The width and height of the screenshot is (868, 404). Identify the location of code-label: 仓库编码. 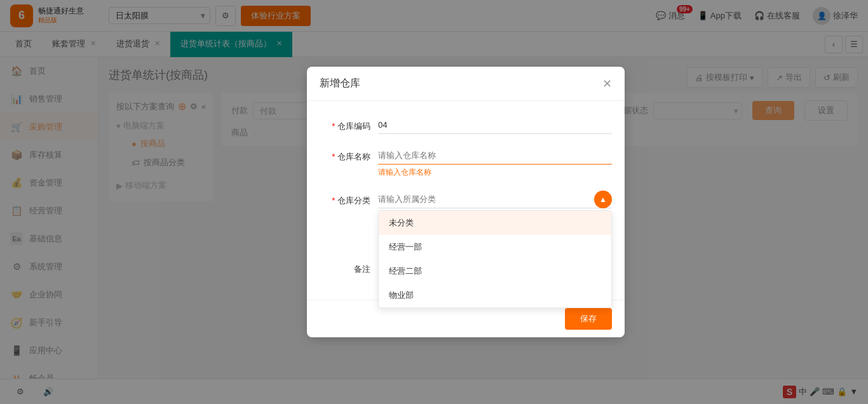
(345, 125).